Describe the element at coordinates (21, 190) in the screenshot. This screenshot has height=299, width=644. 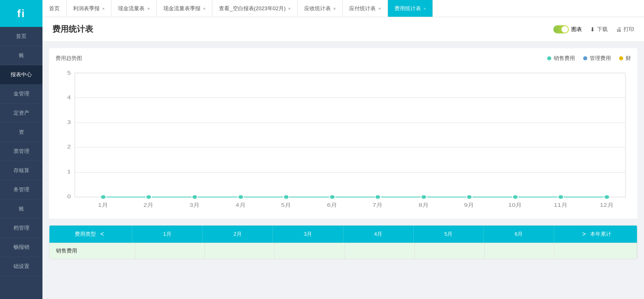
I see `sidebar-item-services: 务管理` at that location.